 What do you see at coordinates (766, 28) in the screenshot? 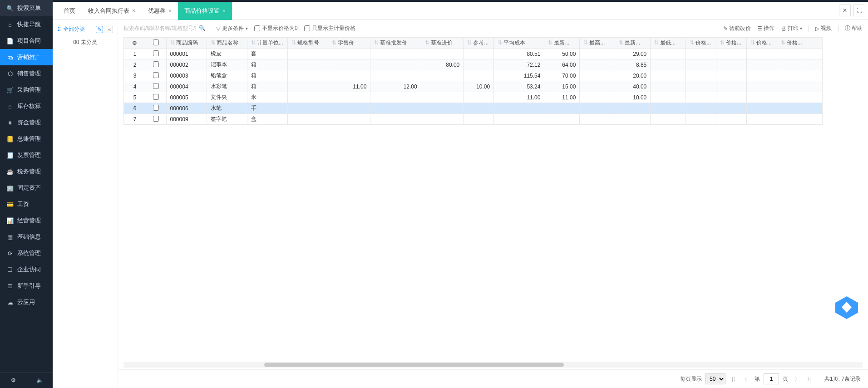
I see `operate-button: ☰操作` at bounding box center [766, 28].